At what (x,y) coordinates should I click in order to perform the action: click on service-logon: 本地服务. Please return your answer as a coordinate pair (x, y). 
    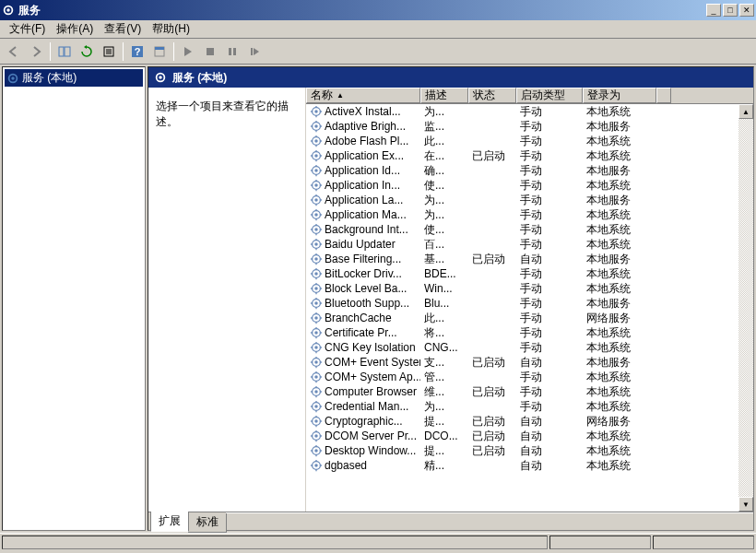
    Looking at the image, I should click on (620, 363).